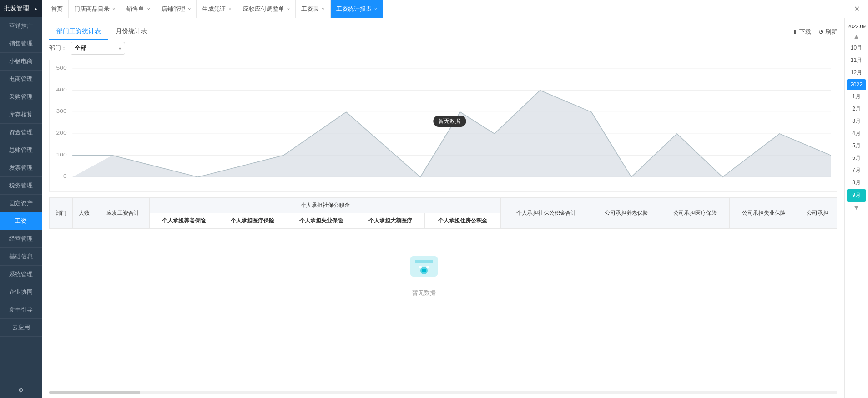 The image size is (868, 398). I want to click on filter-label: 部门：, so click(58, 48).